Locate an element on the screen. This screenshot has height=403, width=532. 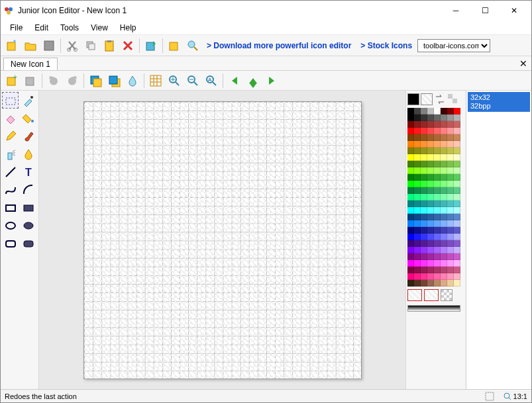
eyedropper-tool is located at coordinates (28, 101).